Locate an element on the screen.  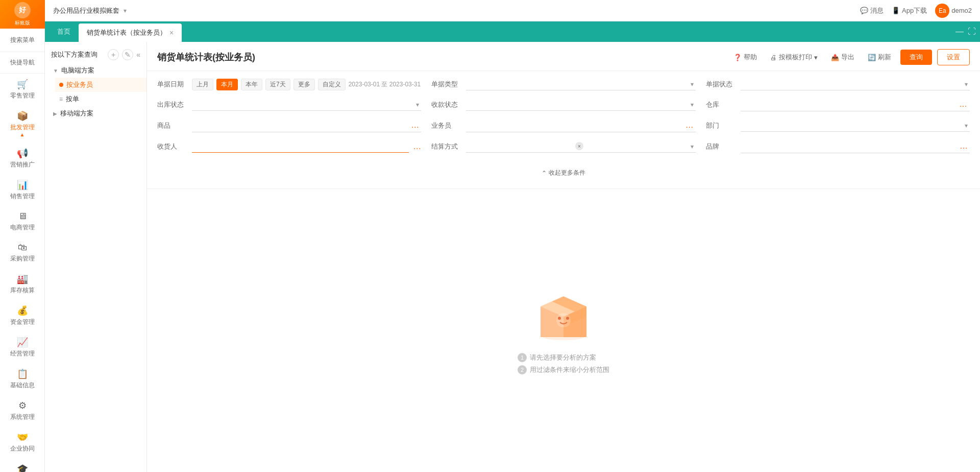
print-btn: 🖨 按模板打印 ▾ is located at coordinates (794, 57).